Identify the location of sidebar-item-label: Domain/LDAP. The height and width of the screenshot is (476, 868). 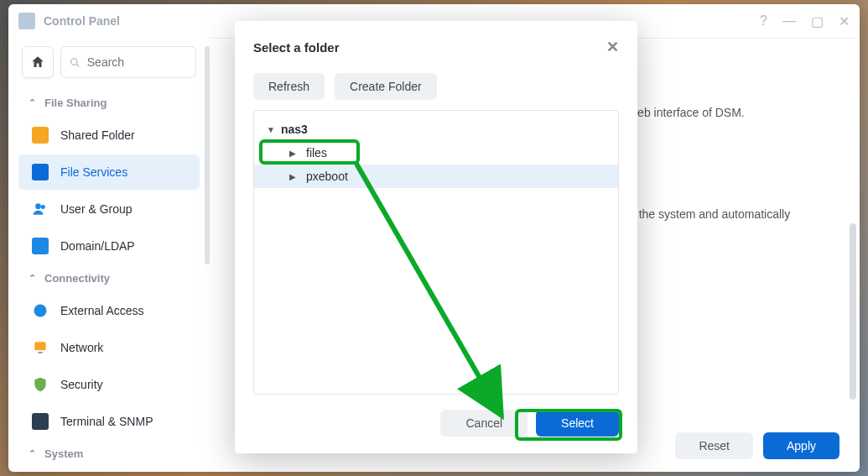
(97, 246).